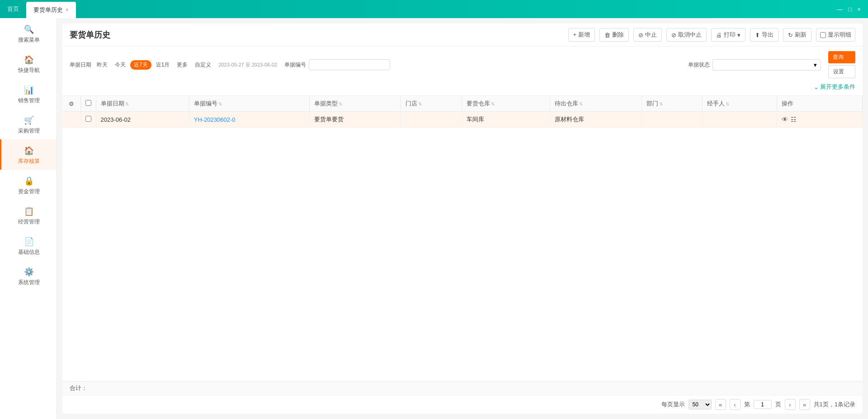 This screenshot has height=419, width=868. Describe the element at coordinates (28, 185) in the screenshot. I see `sidebar-item-finance: 🔒 资金管理` at that location.